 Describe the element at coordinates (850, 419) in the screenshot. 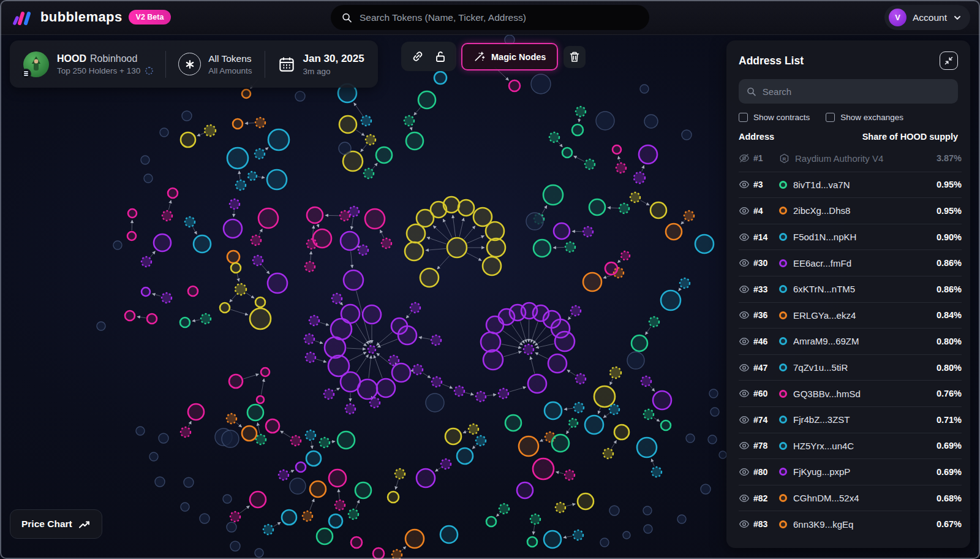

I see `address-row: #74Fjr4bZ...3ZST0.71%` at that location.